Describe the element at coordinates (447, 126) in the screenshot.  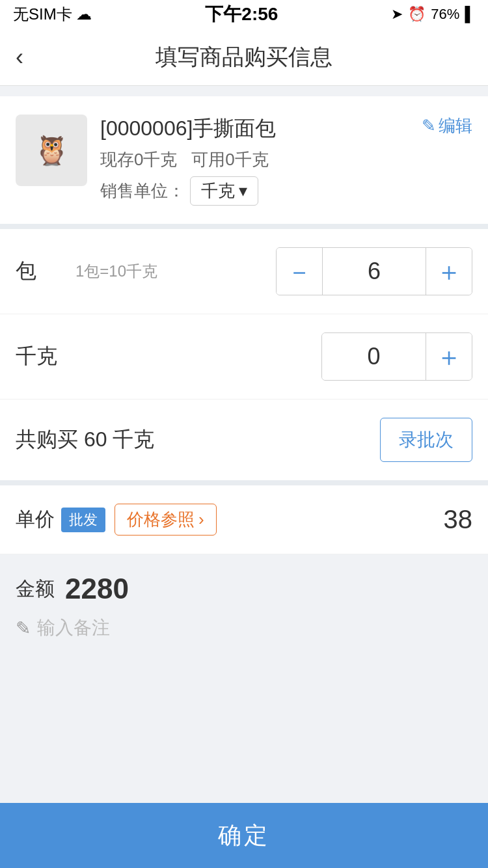
I see `edit-button: ✎ 编辑` at that location.